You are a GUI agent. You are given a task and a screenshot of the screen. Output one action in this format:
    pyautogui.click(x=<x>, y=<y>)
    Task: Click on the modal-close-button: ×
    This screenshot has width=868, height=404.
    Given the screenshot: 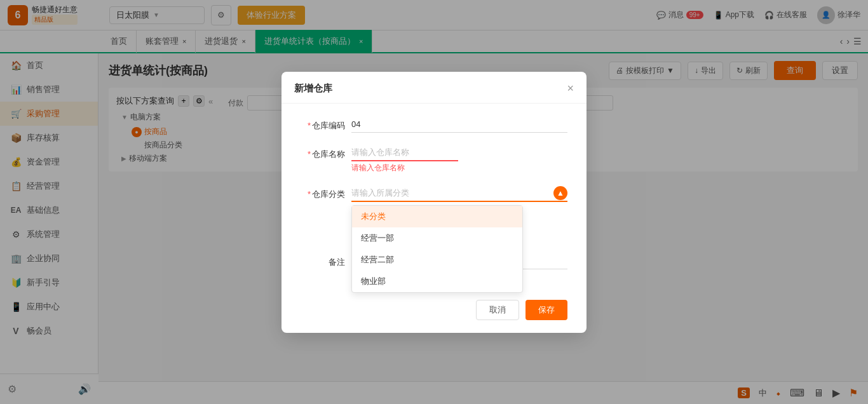 What is the action you would take?
    pyautogui.click(x=571, y=89)
    